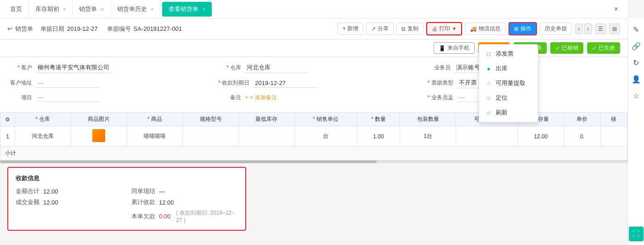 This screenshot has height=245, width=644. Describe the element at coordinates (489, 113) in the screenshot. I see `refresh-icon: ○` at that location.